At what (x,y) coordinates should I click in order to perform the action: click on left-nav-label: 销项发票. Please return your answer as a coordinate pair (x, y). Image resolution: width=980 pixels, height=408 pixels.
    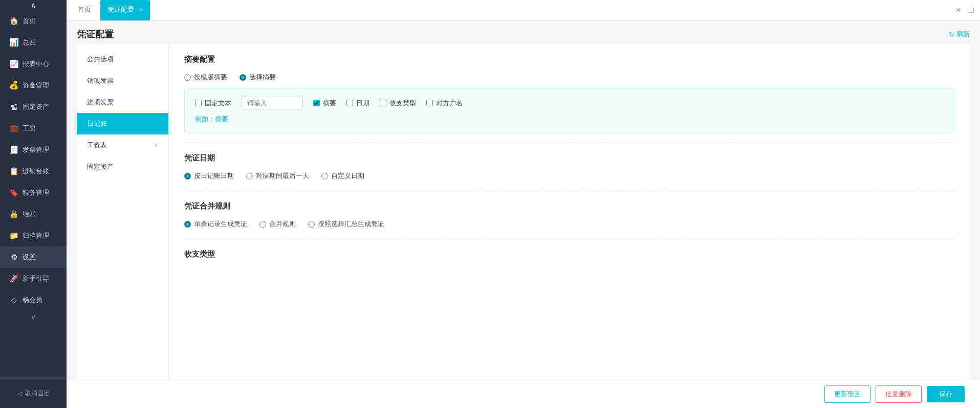
    Looking at the image, I should click on (100, 81).